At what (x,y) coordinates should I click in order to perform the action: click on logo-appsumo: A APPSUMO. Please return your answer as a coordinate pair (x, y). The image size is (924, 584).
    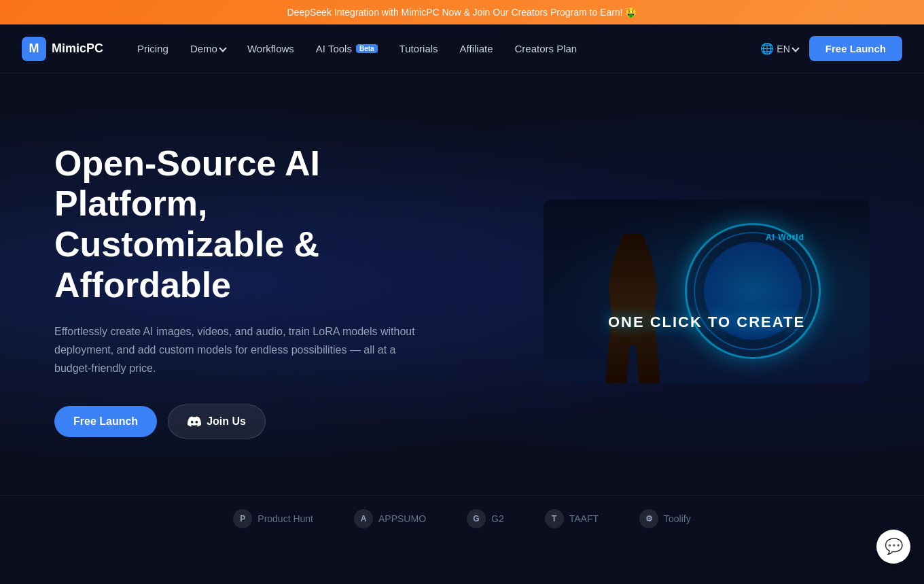
    Looking at the image, I should click on (390, 519).